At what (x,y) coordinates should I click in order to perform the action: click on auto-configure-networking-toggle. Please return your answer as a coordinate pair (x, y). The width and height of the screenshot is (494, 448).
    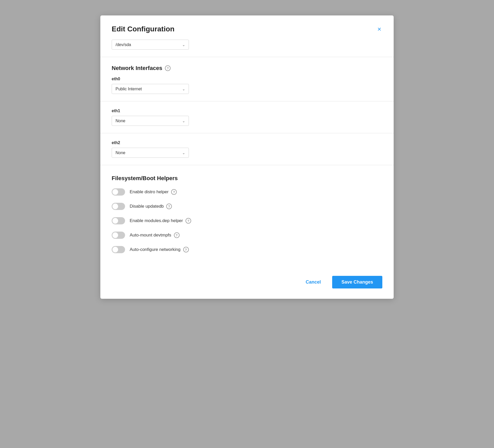
    Looking at the image, I should click on (118, 250).